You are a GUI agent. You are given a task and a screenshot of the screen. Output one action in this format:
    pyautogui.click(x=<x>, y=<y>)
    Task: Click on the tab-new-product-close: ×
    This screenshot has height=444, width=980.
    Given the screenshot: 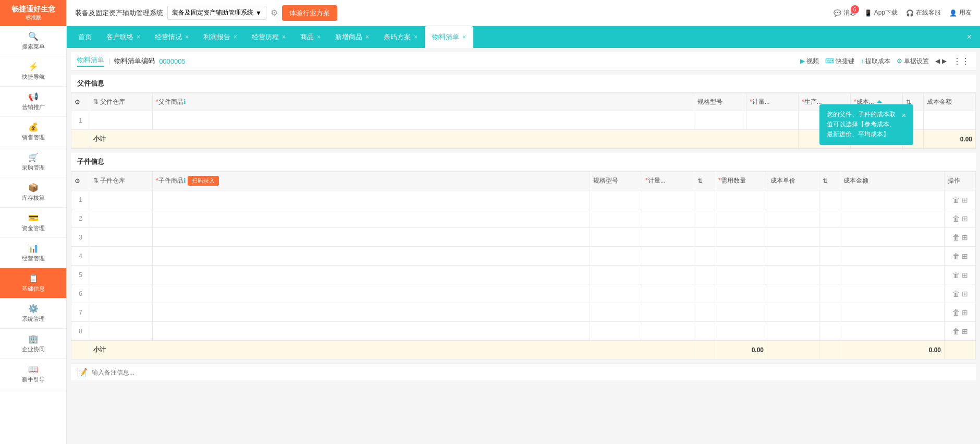 What is the action you would take?
    pyautogui.click(x=367, y=37)
    